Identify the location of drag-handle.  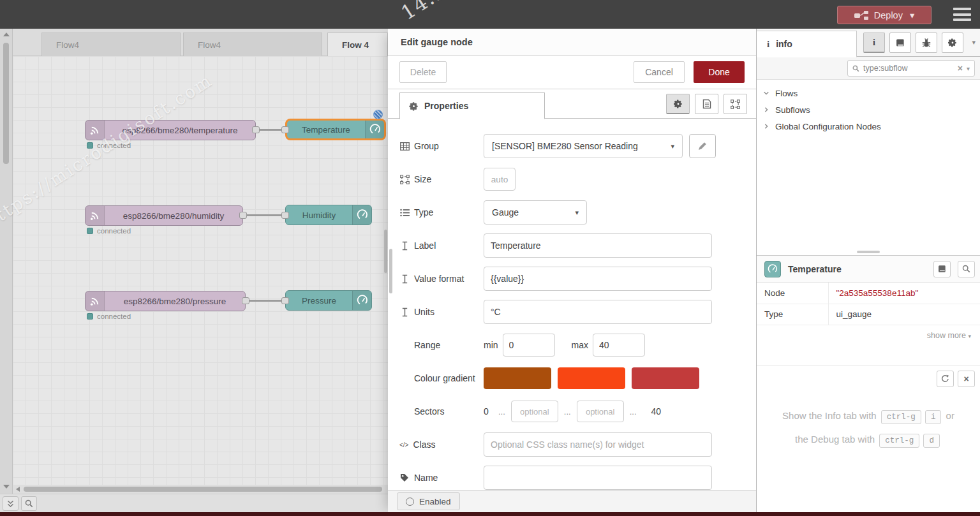
(868, 252).